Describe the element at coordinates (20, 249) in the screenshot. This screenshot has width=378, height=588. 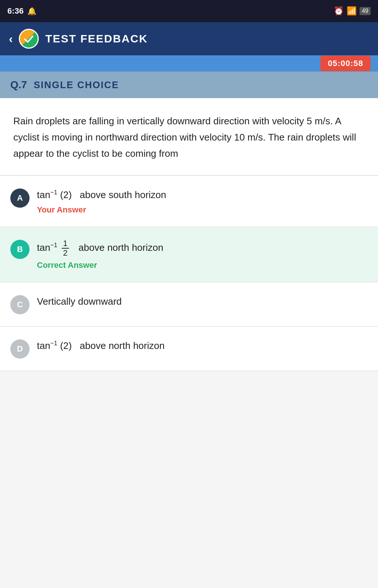
I see `option-b-circle: B` at that location.